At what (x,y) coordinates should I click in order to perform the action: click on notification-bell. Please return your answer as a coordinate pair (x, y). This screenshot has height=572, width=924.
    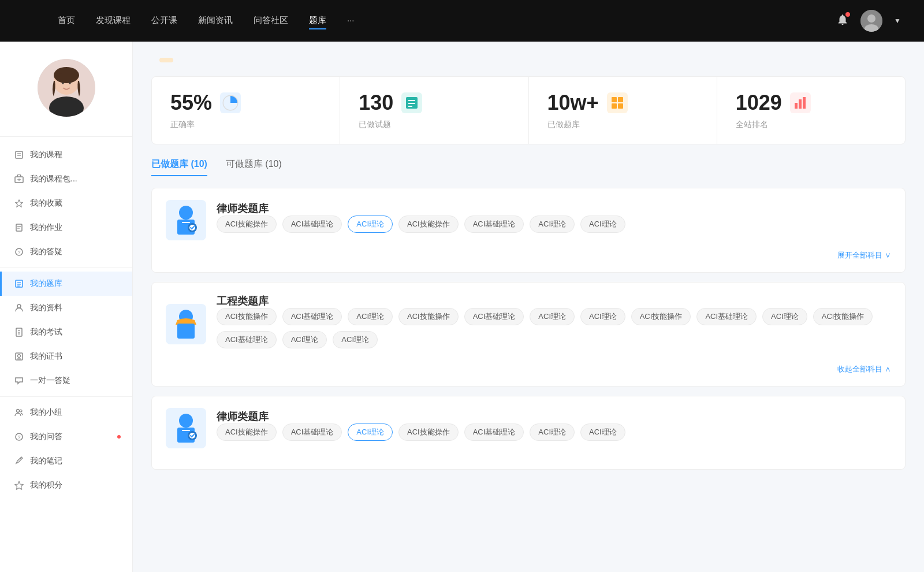
    Looking at the image, I should click on (843, 21).